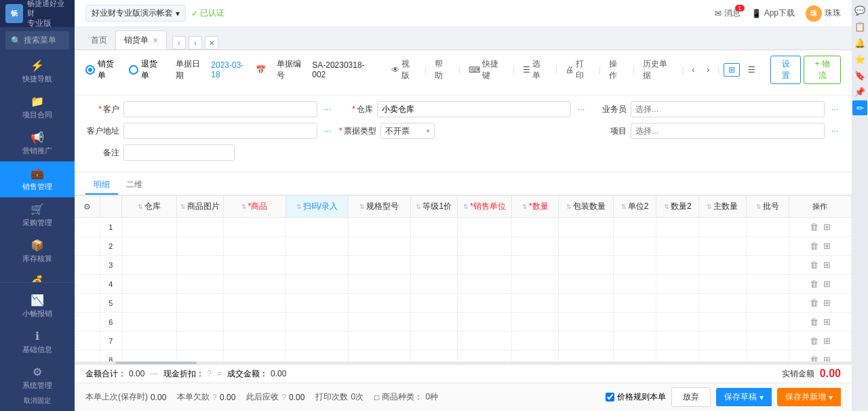 The height and width of the screenshot is (411, 868). What do you see at coordinates (404, 70) in the screenshot?
I see `view-btn: 👁 视版` at bounding box center [404, 70].